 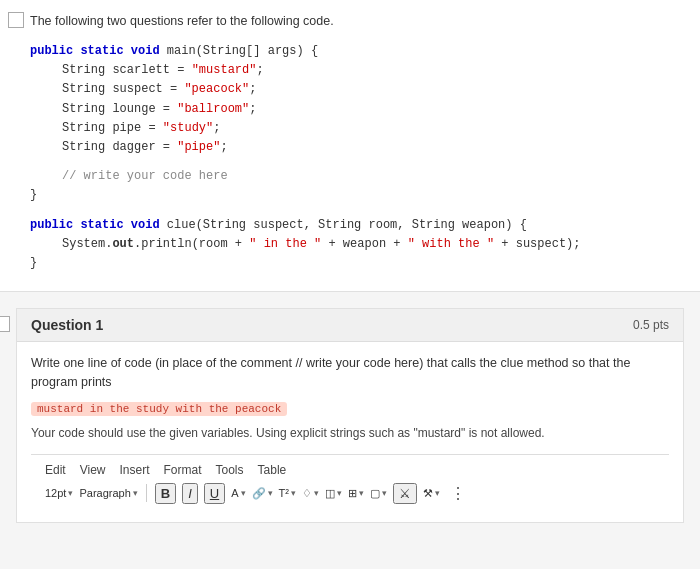 What do you see at coordinates (238, 493) in the screenshot?
I see `font-color-select: A ▾` at bounding box center [238, 493].